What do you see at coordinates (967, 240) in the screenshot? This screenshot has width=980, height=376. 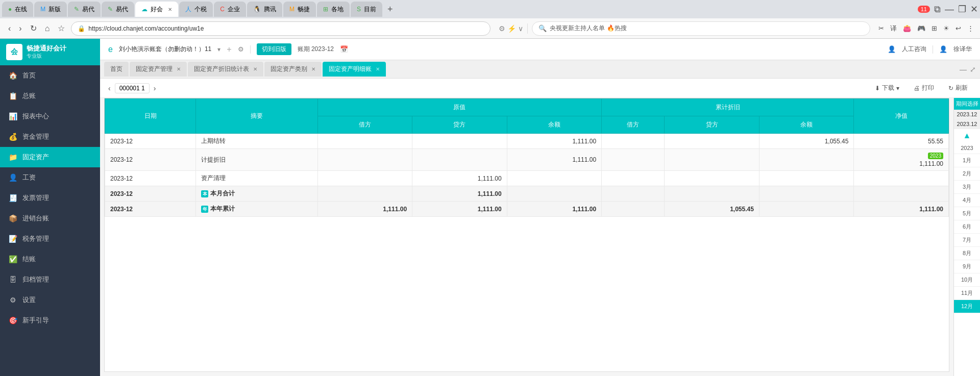 I see `period-month-7: 7月` at bounding box center [967, 240].